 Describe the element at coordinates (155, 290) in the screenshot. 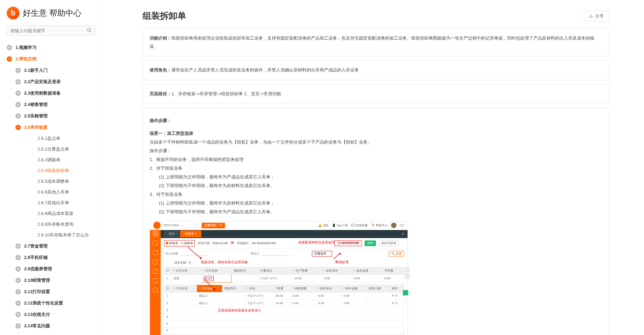

I see `setting-icon` at that location.